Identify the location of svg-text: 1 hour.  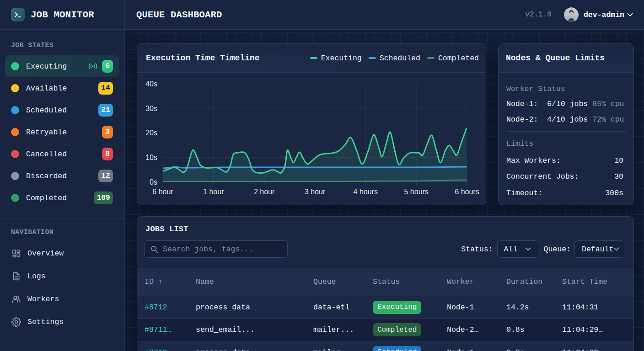
(214, 192).